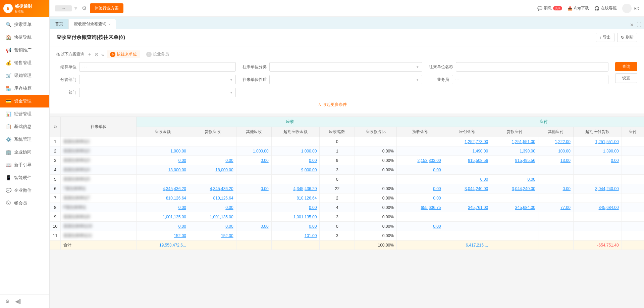  I want to click on sidebar-item-inventory: 🏪 库存核算, so click(25, 88).